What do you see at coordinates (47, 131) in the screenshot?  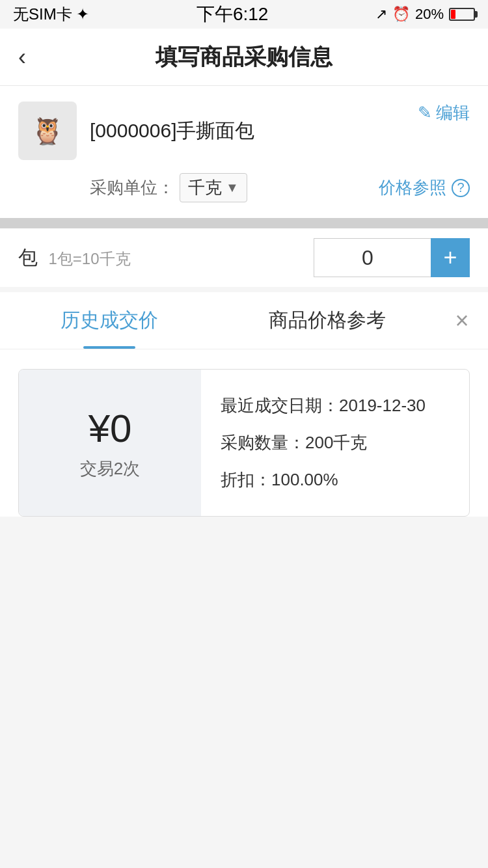 I see `product-image: 🦉` at bounding box center [47, 131].